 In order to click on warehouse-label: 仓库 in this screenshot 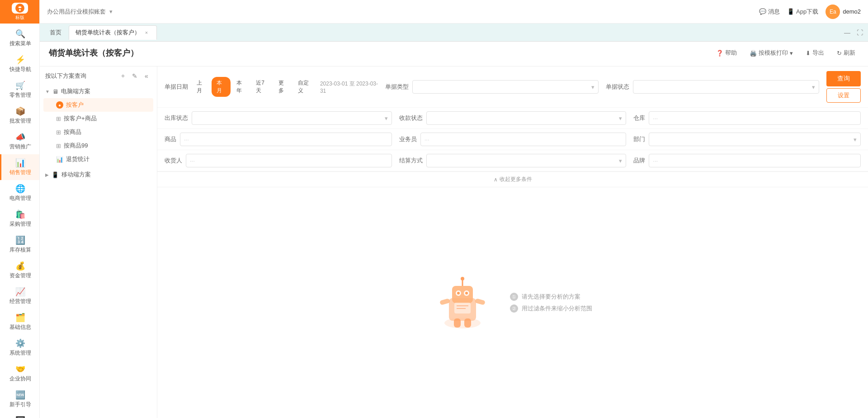, I will do `click(639, 118)`.